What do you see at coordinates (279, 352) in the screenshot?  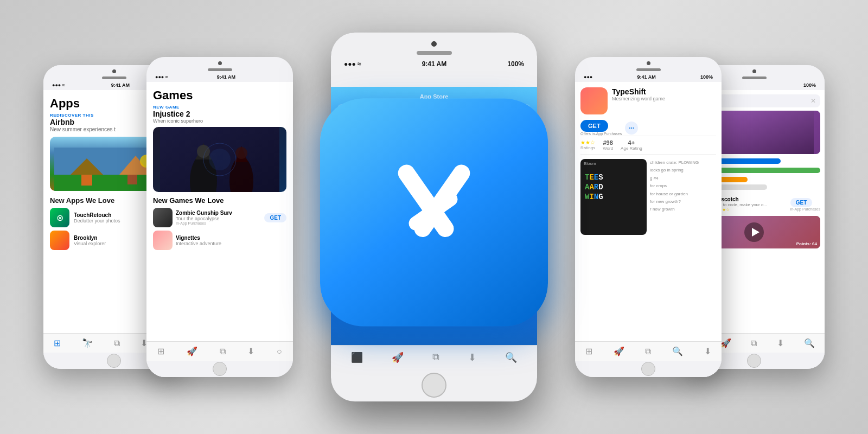 I see `tab-search-l2: ○` at bounding box center [279, 352].